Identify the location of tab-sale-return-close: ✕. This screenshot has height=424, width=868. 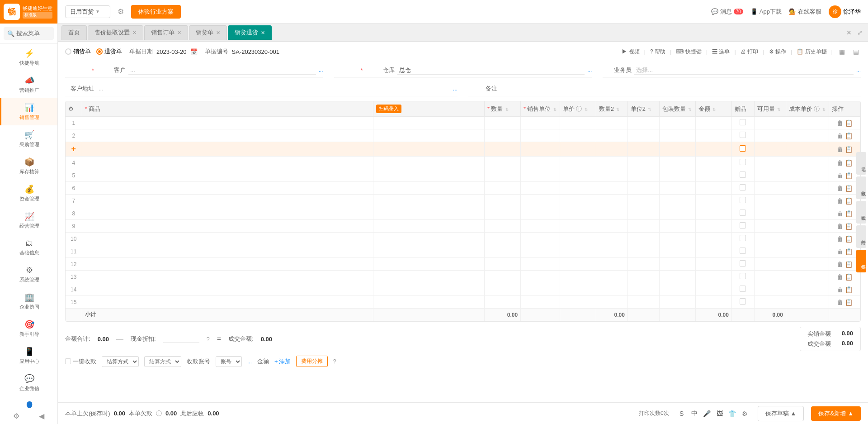
(263, 33).